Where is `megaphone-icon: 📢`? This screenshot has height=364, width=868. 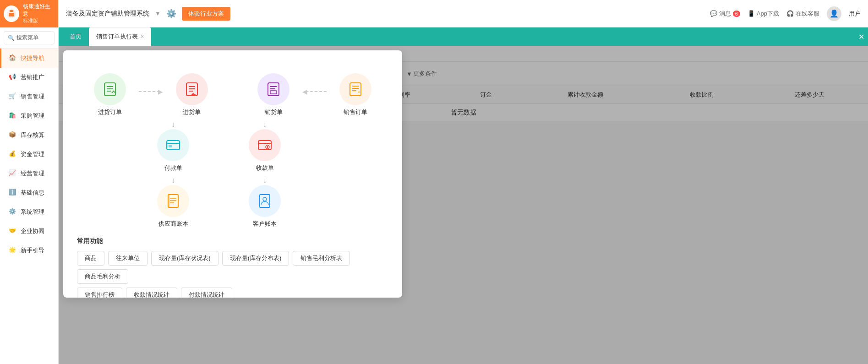
megaphone-icon: 📢 is located at coordinates (13, 77).